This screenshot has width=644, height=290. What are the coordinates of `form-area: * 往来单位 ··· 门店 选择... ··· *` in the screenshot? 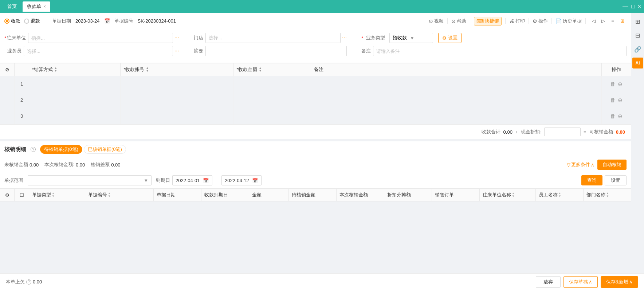 It's located at (315, 46).